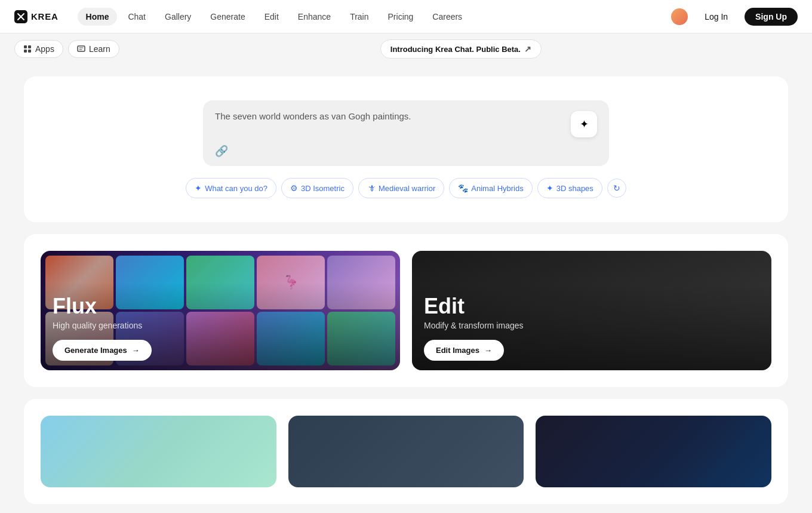 The image size is (812, 513). Describe the element at coordinates (198, 188) in the screenshot. I see `chip-icon-0: ✦` at that location.